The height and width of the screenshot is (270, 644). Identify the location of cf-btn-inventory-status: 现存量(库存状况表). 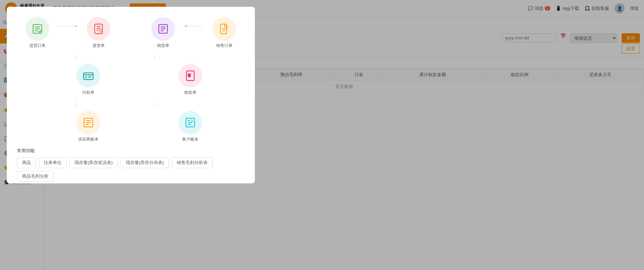
(94, 163).